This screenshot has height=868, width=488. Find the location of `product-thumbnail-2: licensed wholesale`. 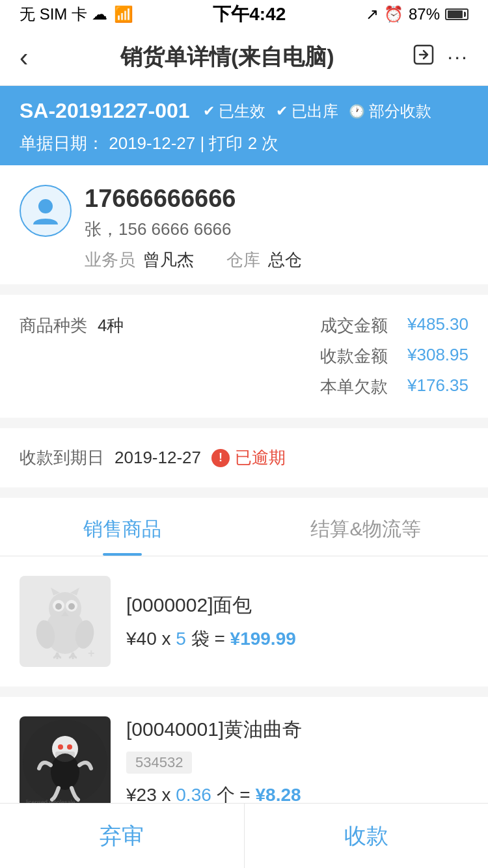

product-thumbnail-2: licensed wholesale is located at coordinates (65, 762).